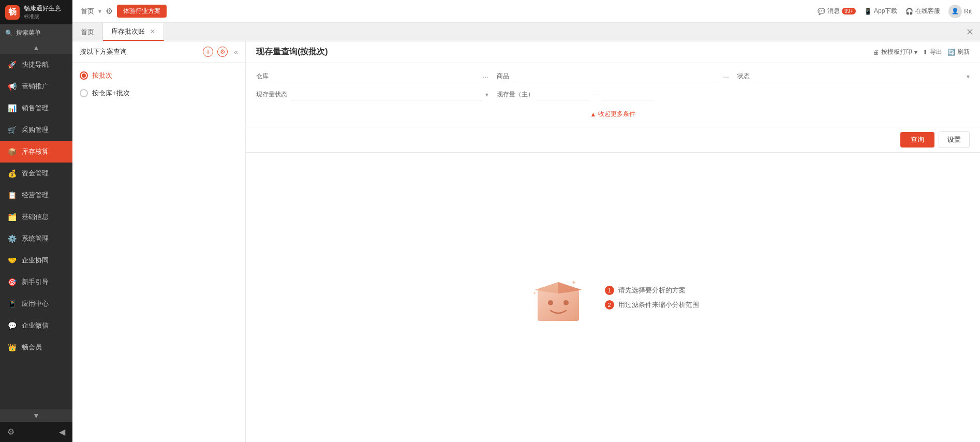 This screenshot has width=980, height=442. I want to click on sidebar-scroll-up: ▲, so click(36, 48).